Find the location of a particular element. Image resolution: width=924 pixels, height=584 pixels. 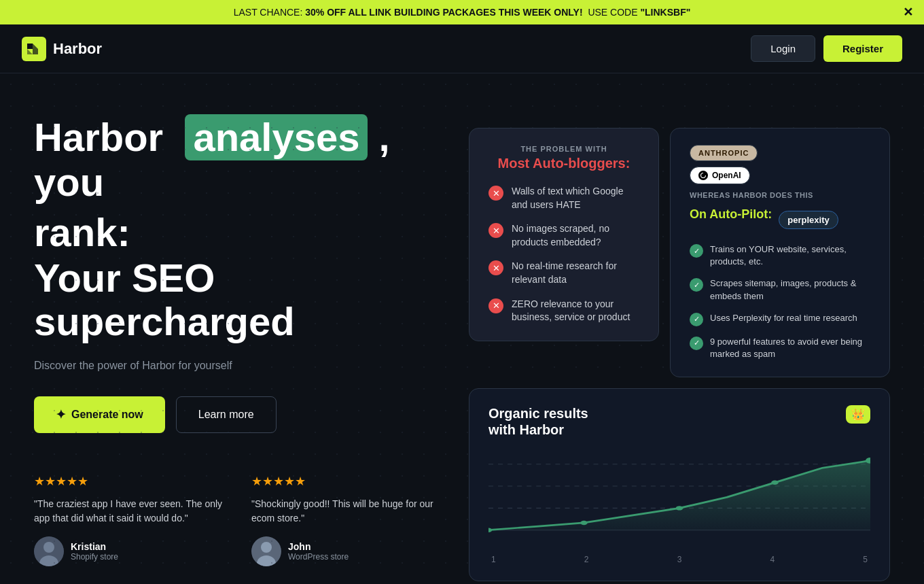

whereas-text: WHEREAS HARBOR DOES THIS is located at coordinates (751, 195).